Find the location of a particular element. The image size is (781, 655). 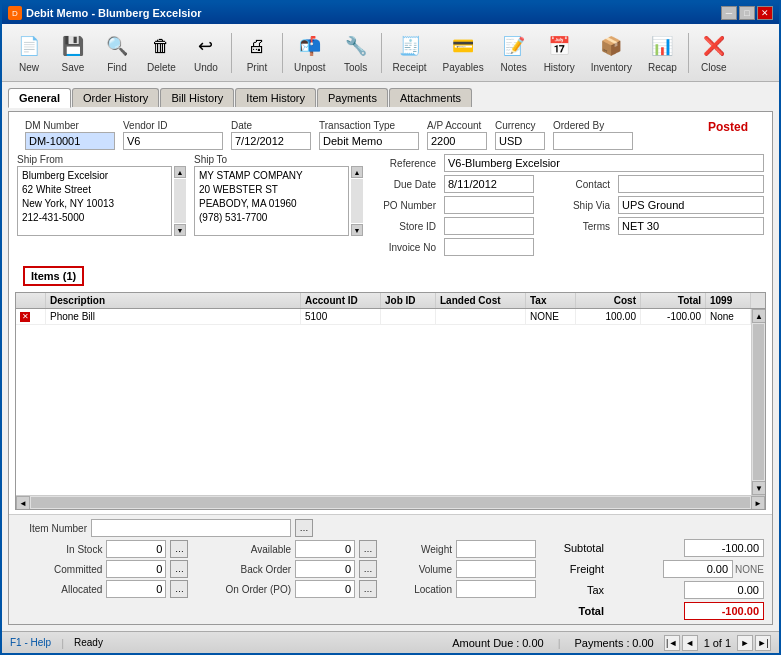

close-button: ❌ Close is located at coordinates (714, 52).